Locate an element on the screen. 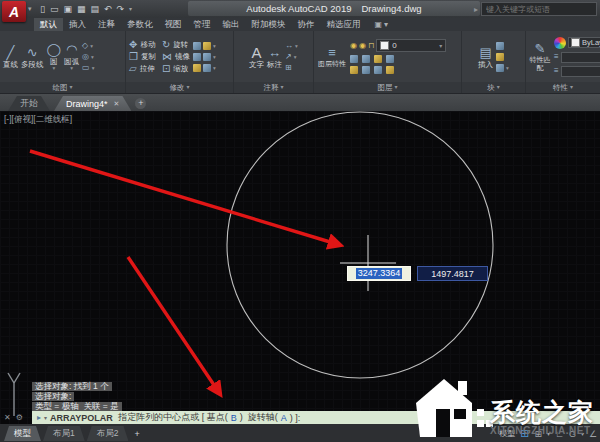 Image resolution: width=600 pixels, height=442 pixels. erase-icon is located at coordinates (197, 68).